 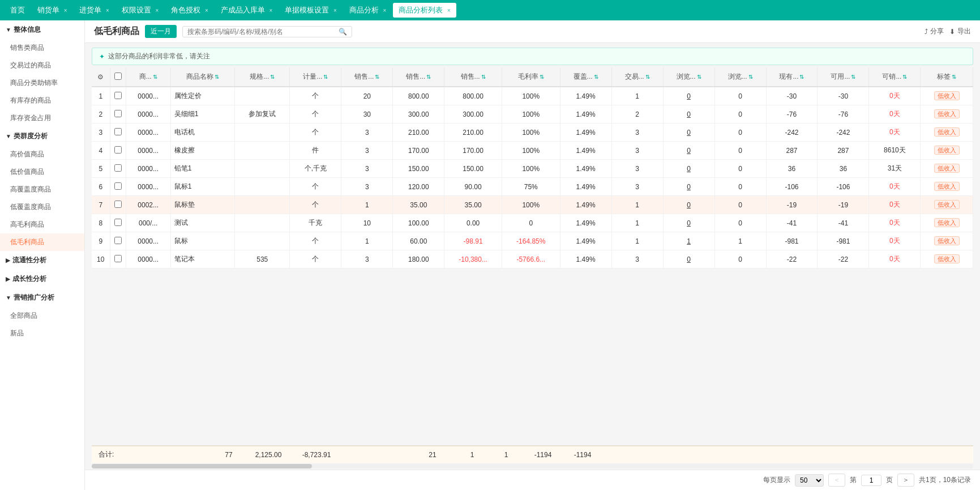 What do you see at coordinates (267, 32) in the screenshot?
I see `search-box: 🔍` at bounding box center [267, 32].